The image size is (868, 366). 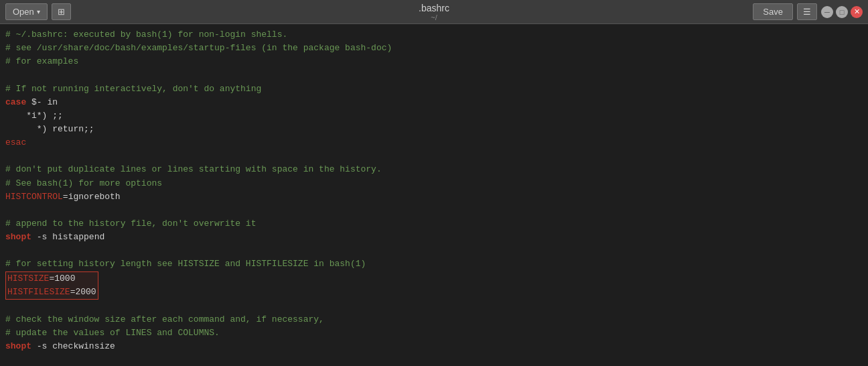 I want to click on line-13: HISTCONTROL=ignoreboth, so click(x=434, y=197).